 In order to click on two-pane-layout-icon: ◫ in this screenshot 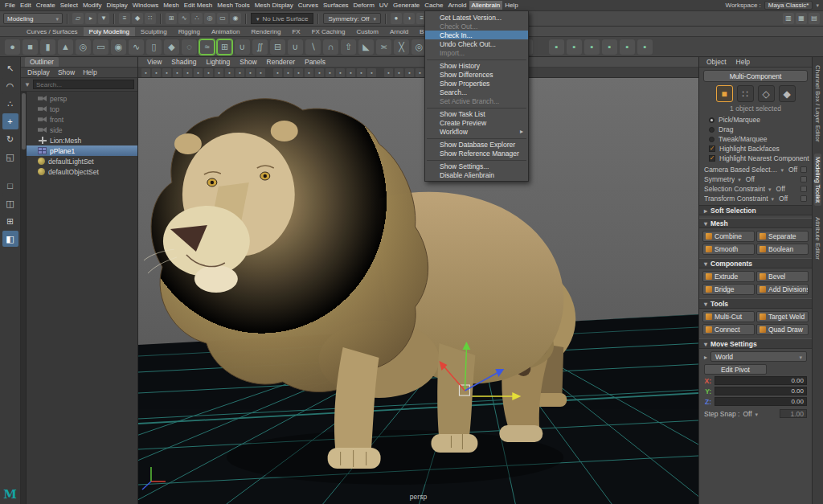, I will do `click(10, 203)`.